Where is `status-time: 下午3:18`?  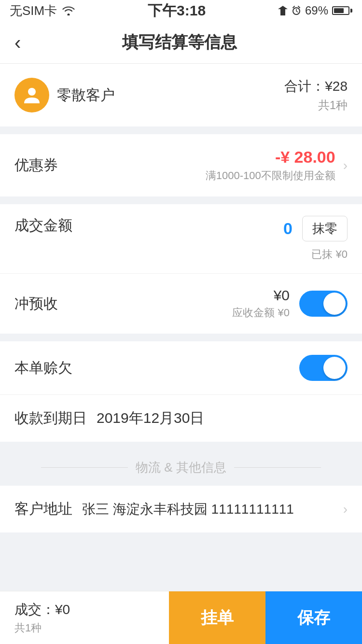
status-time: 下午3:18 is located at coordinates (177, 11).